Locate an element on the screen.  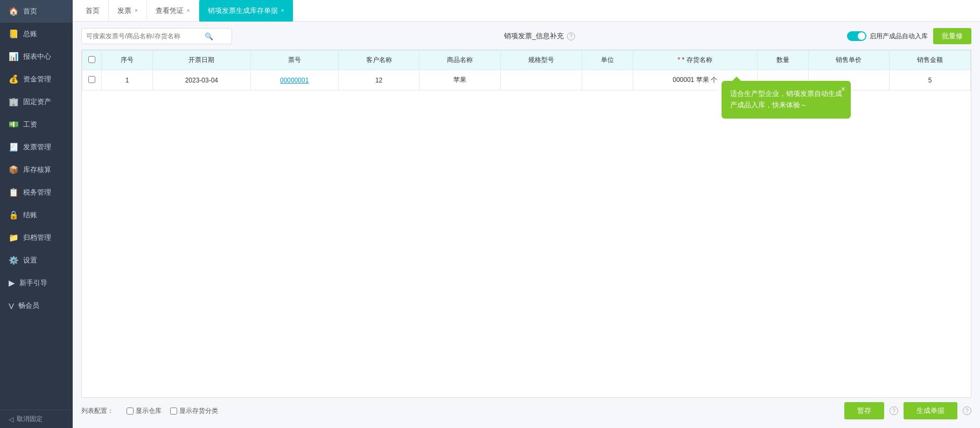
row-checkbox is located at coordinates (92, 80).